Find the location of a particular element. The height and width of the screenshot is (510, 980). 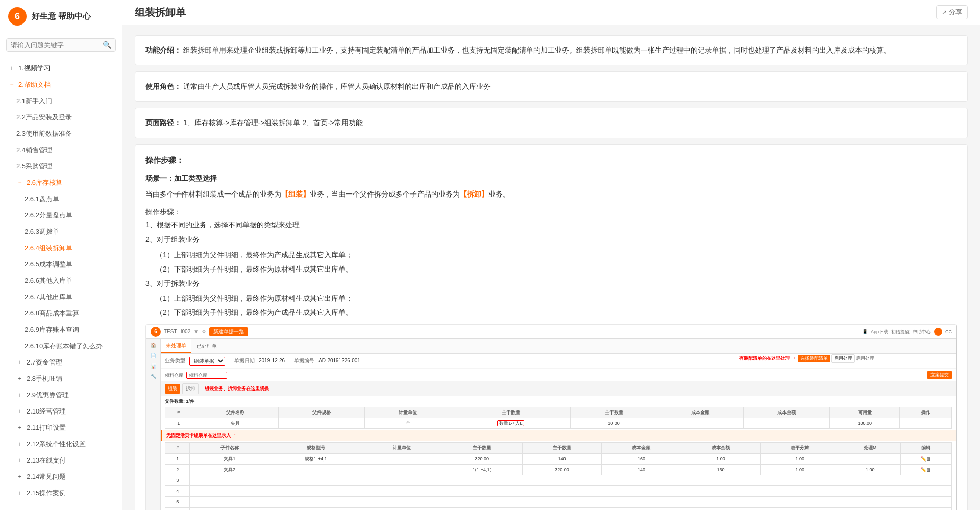

sidebar-item-sales: 2.4销售管理 is located at coordinates (61, 150).